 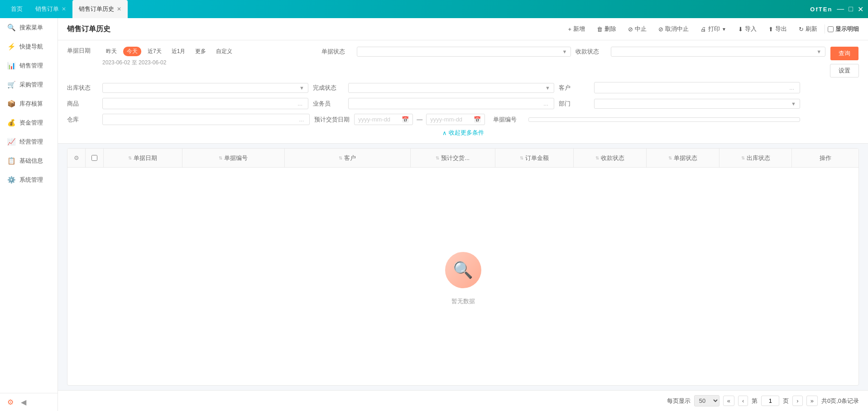 What do you see at coordinates (332, 120) in the screenshot?
I see `delivery-date-label: 预计交货日期` at bounding box center [332, 120].